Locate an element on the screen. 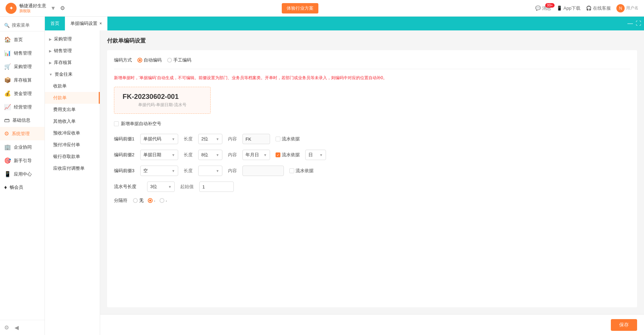 This screenshot has width=644, height=335. msg-icon: 💬 is located at coordinates (538, 8).